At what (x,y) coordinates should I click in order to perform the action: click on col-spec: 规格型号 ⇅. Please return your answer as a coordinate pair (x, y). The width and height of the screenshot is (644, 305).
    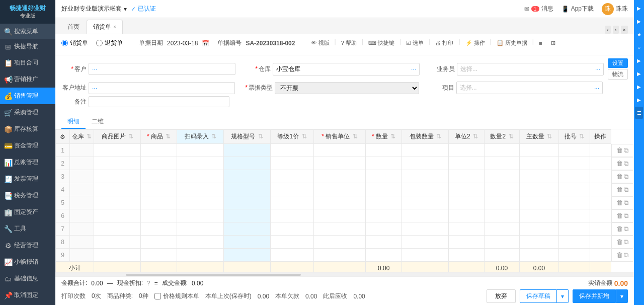
    Looking at the image, I should click on (248, 137).